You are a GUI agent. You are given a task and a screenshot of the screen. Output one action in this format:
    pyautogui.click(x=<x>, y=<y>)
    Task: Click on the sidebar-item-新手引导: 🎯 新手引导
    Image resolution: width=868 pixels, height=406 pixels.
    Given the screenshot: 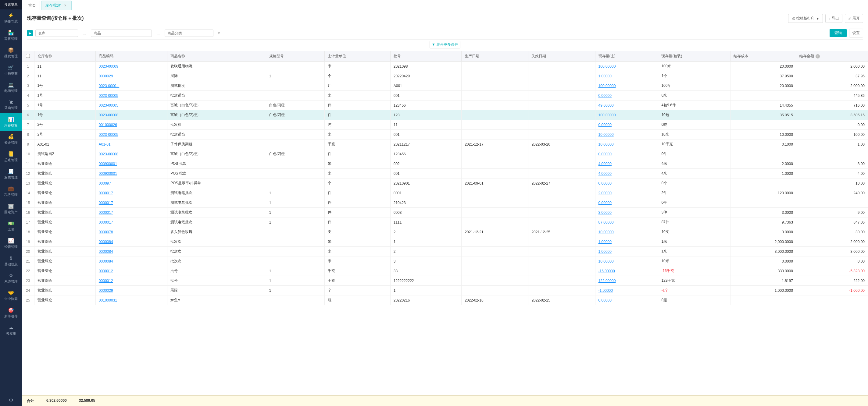 What is the action you would take?
    pyautogui.click(x=11, y=313)
    